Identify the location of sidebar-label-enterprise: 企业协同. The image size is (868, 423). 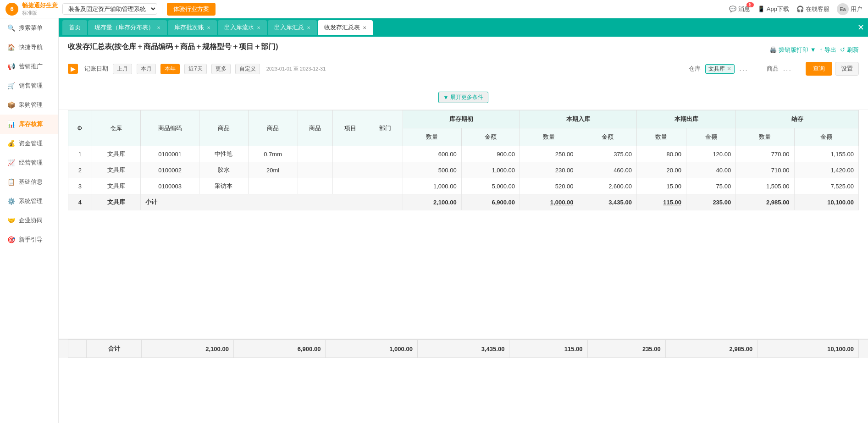
(31, 220).